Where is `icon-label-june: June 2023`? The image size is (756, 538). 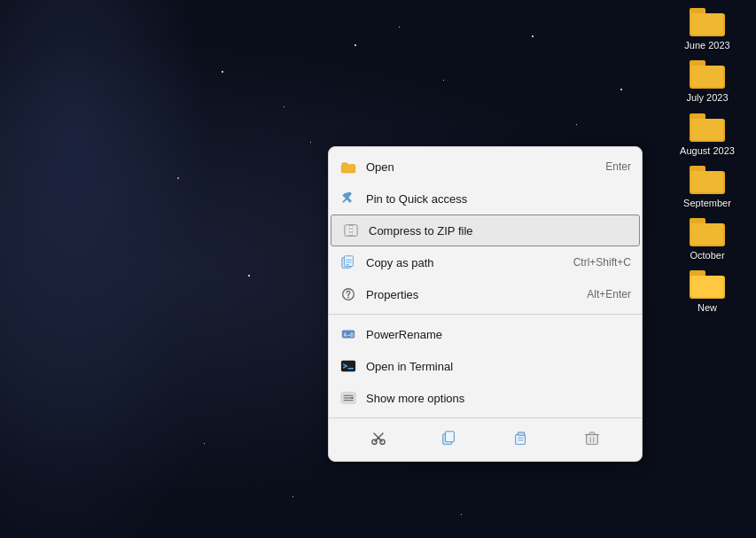
icon-label-june: June 2023 is located at coordinates (707, 45).